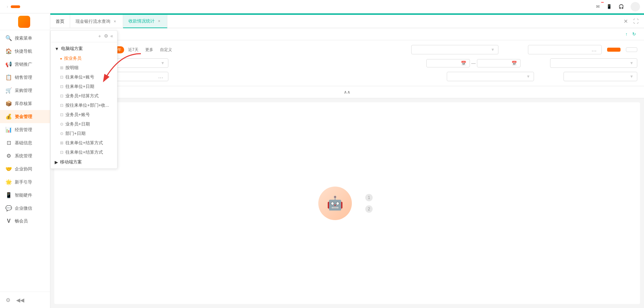 The height and width of the screenshot is (308, 644). Describe the element at coordinates (84, 87) in the screenshot. I see `tree-item-party-date: ⊡ 往来单位+日期` at that location.